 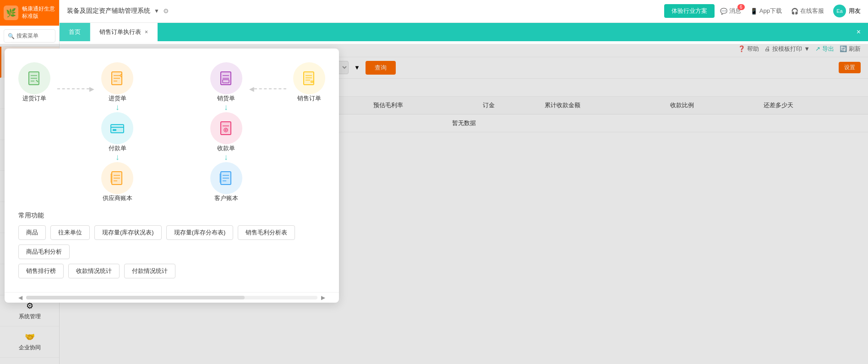 I want to click on arrow-1: ▶, so click(x=81, y=94).